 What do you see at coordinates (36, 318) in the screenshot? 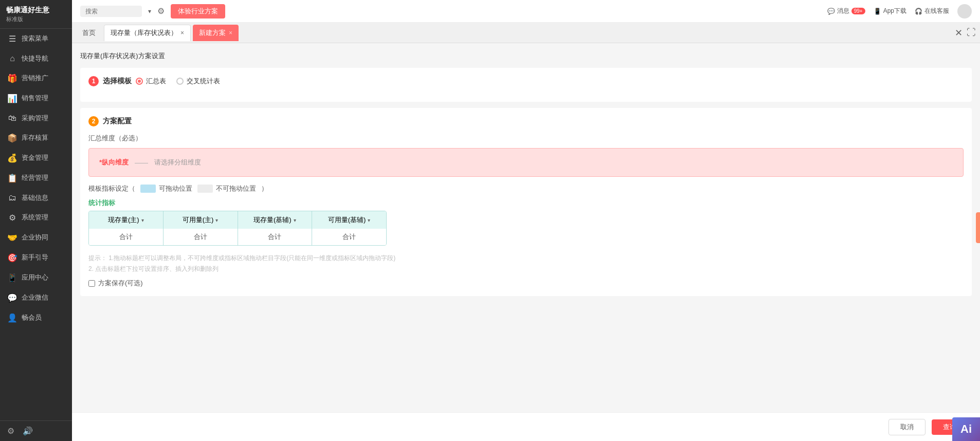
I see `sidebar-item-member: 👤 畅会员` at bounding box center [36, 318].